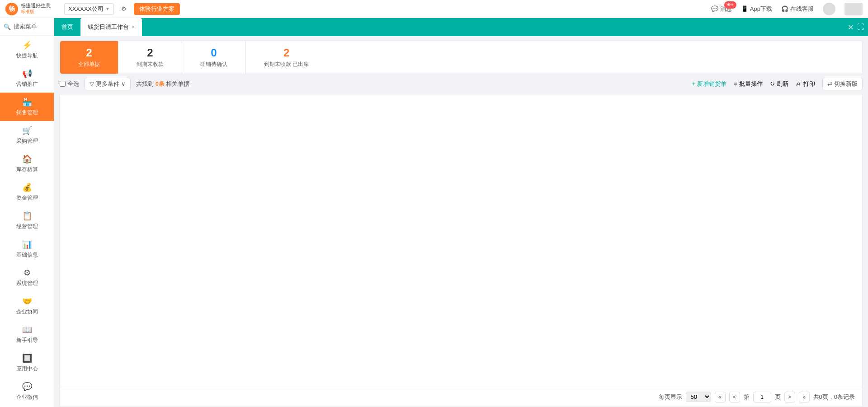 The width and height of the screenshot is (868, 407). What do you see at coordinates (787, 9) in the screenshot?
I see `header-right: 💬 消息 99+ 📱 App下载 🎧 在线客服` at bounding box center [787, 9].